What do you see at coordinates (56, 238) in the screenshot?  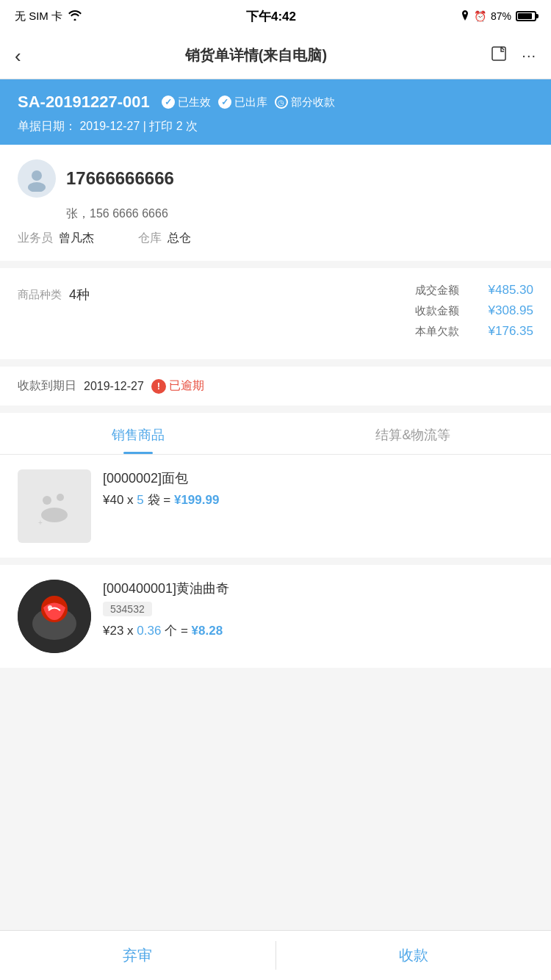 I see `salesperson-meta: 业务员 曾凡杰` at bounding box center [56, 238].